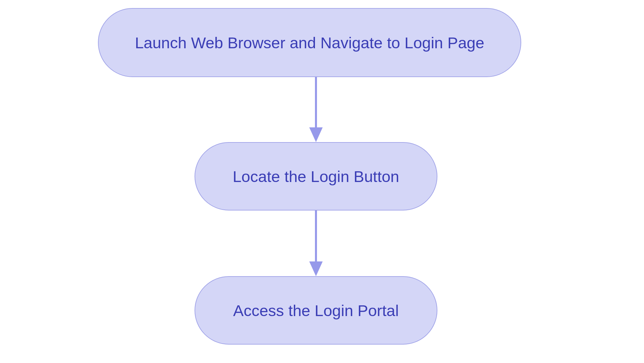 The height and width of the screenshot is (363, 644). What do you see at coordinates (316, 176) in the screenshot?
I see `flow-node-locate-login: Locate the Login Button` at bounding box center [316, 176].